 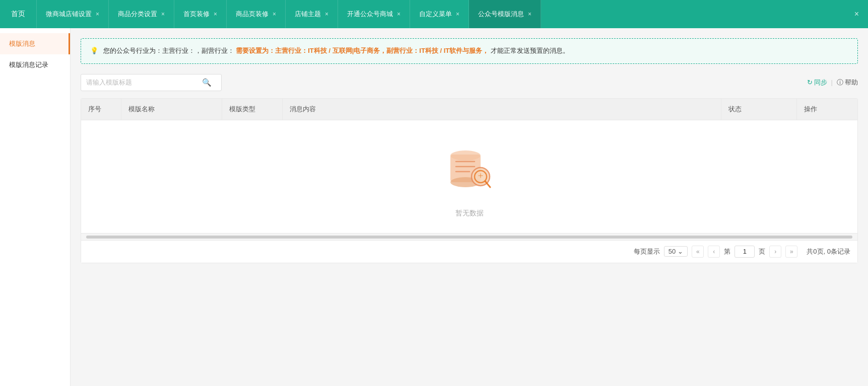 I want to click on pagination: 每页显示 50 ⌄ « ‹ 第 页 › », so click(x=470, y=252).